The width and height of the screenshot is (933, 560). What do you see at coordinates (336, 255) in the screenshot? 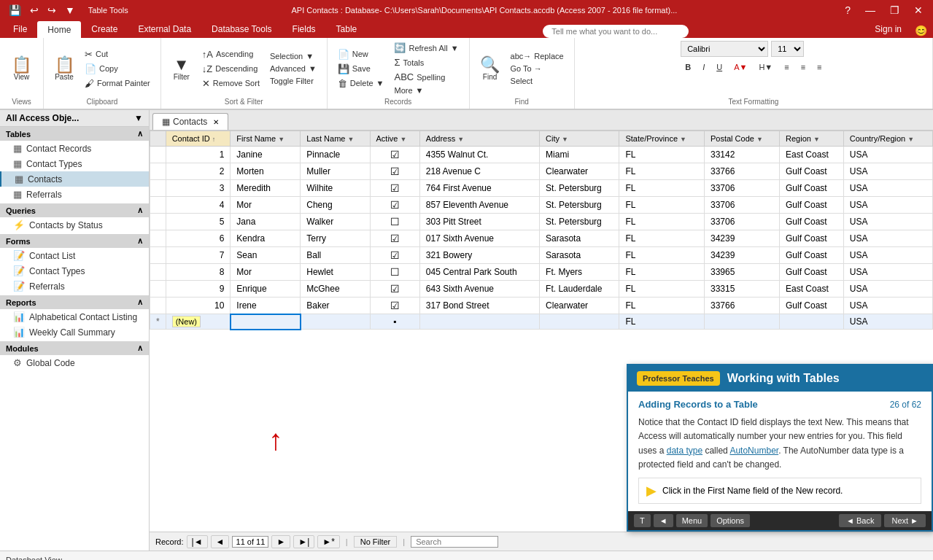
I see `cell-lastname: Ball` at bounding box center [336, 255].